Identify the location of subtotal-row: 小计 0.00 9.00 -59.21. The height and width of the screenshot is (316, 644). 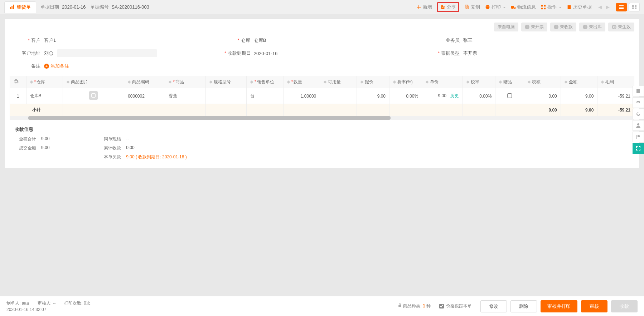
(322, 110).